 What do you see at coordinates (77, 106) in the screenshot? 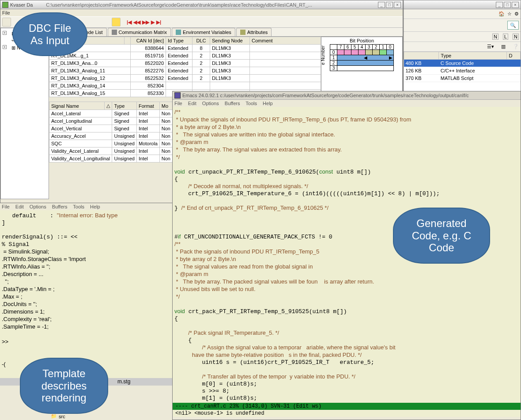
I see `col-signame: Signal Name` at bounding box center [77, 106].